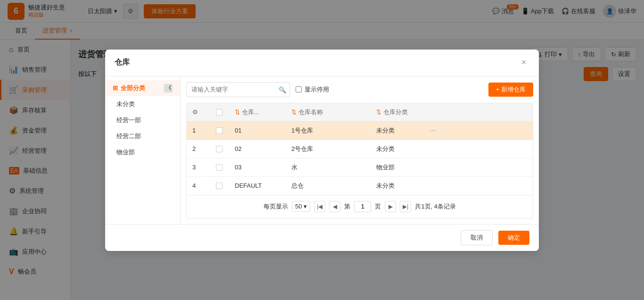  What do you see at coordinates (219, 112) in the screenshot?
I see `select-all-checkbox` at bounding box center [219, 112].